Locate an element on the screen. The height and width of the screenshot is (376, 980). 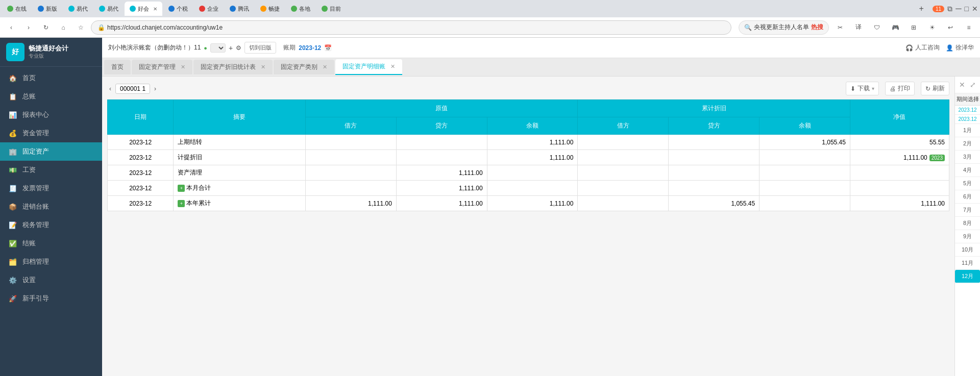
sidebar-item-新手引导: 🚀新手引导 is located at coordinates (51, 298).